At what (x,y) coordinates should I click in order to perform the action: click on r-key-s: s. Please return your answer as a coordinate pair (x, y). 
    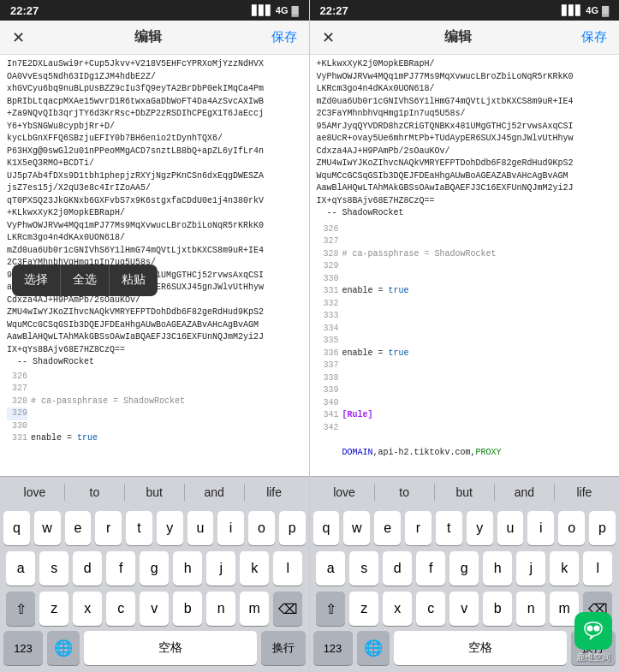
    Looking at the image, I should click on (364, 568).